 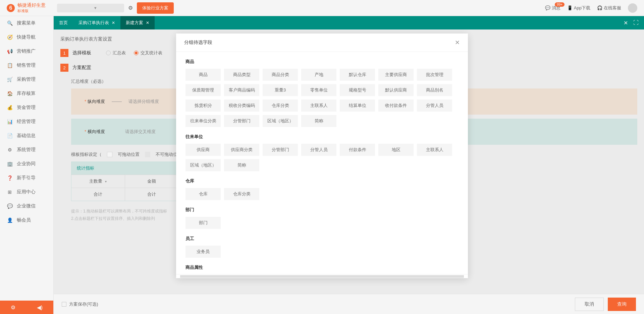 I want to click on field-btn: 供应商, so click(x=203, y=150).